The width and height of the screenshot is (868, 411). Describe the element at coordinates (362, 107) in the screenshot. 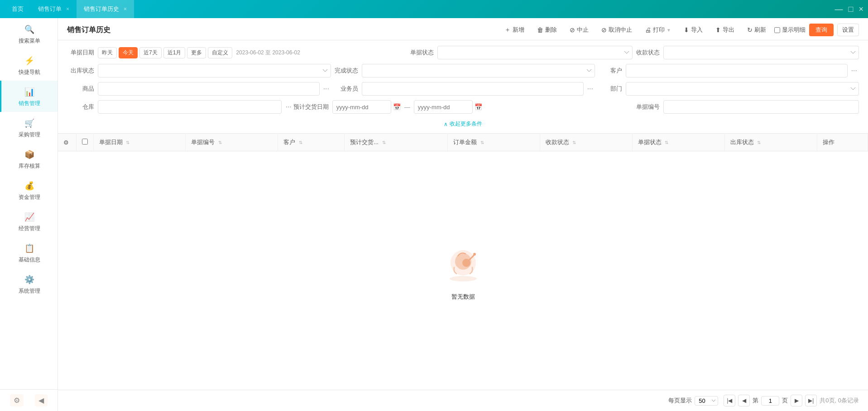

I see `expected-date-from` at that location.